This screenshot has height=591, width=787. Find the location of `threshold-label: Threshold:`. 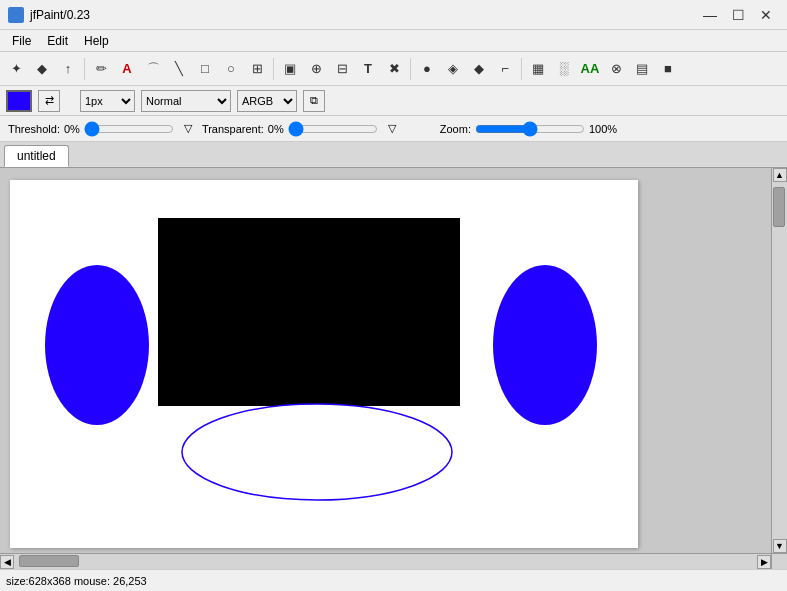

threshold-label: Threshold: is located at coordinates (34, 129).